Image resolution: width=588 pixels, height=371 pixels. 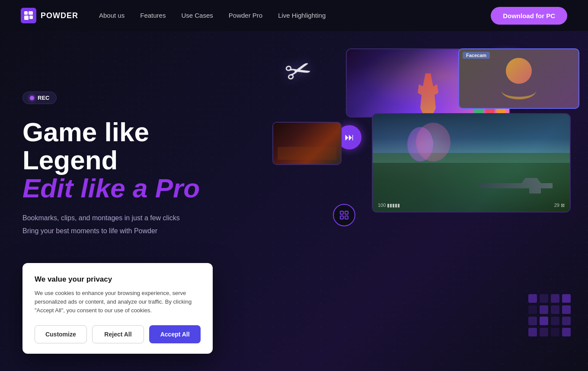 What do you see at coordinates (112, 16) in the screenshot?
I see `nav-about: About us` at bounding box center [112, 16].